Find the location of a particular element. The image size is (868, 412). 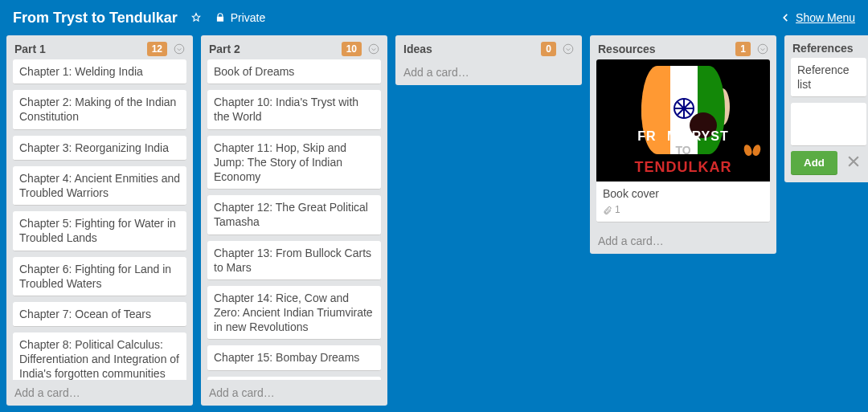

card: Chapter 7: Ocean of Tears is located at coordinates (100, 315).